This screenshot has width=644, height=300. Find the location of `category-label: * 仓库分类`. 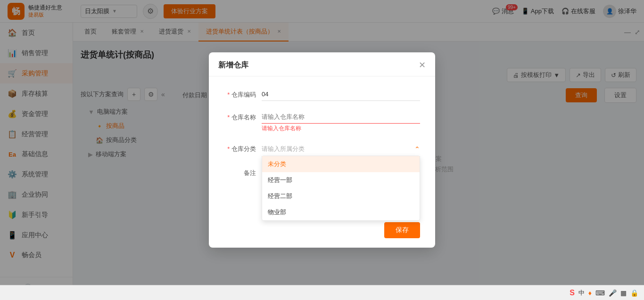

category-label: * 仓库分类 is located at coordinates (243, 148).